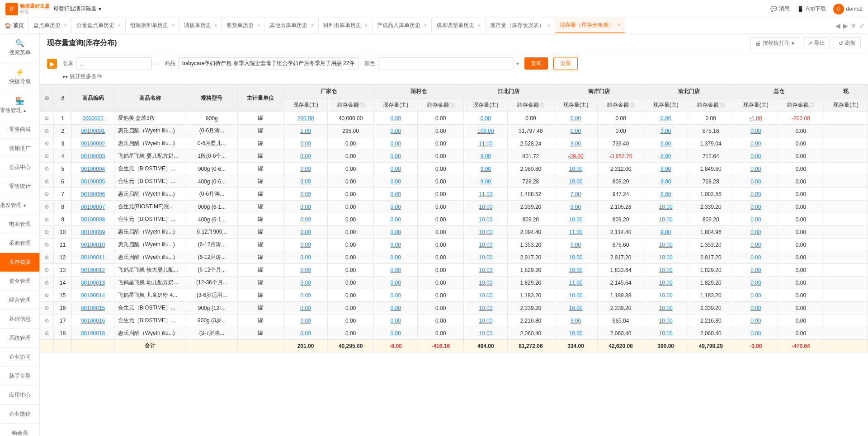 The width and height of the screenshot is (868, 436). What do you see at coordinates (93, 118) in the screenshot?
I see `td-code: 0000003` at bounding box center [93, 118].